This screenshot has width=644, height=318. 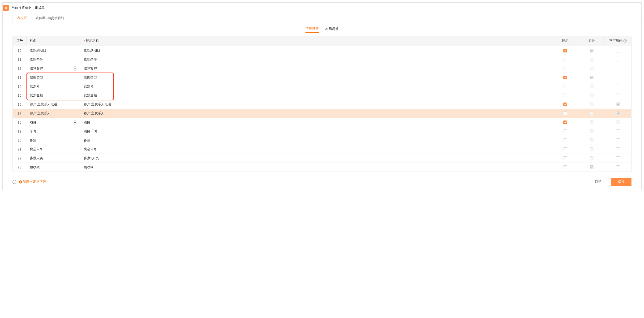 What do you see at coordinates (14, 182) in the screenshot?
I see `question-icon: ?` at bounding box center [14, 182].